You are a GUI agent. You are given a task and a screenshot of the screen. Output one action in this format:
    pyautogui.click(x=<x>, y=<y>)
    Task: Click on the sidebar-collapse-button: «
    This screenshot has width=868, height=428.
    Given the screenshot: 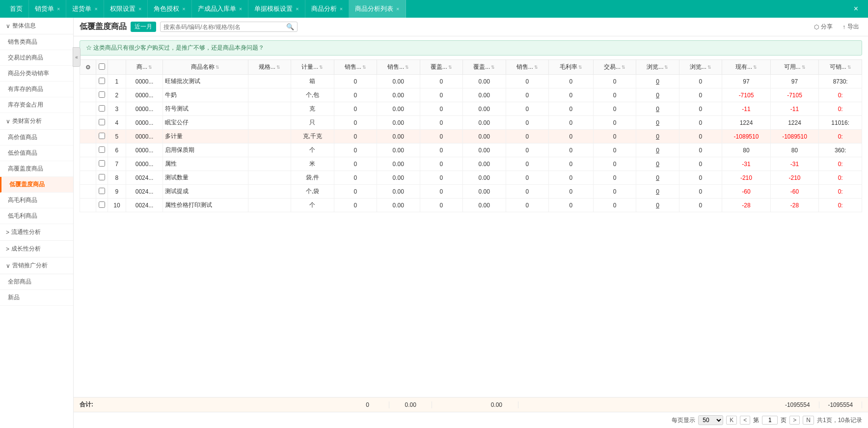 What is the action you would take?
    pyautogui.click(x=77, y=57)
    